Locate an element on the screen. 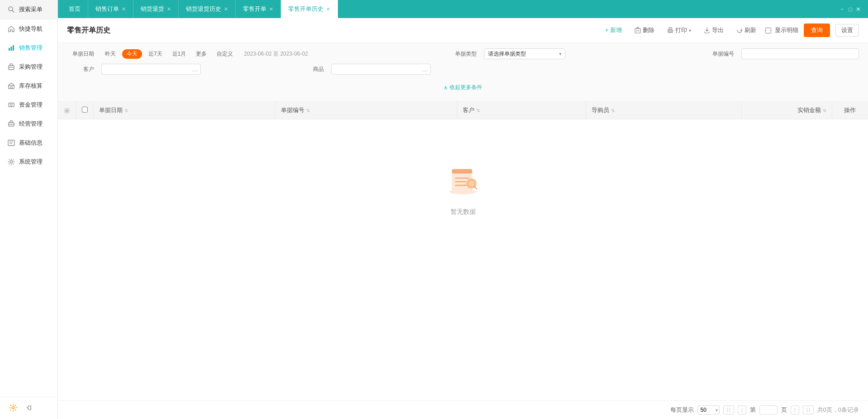  date-btn-yesterday: 昨天 is located at coordinates (110, 54).